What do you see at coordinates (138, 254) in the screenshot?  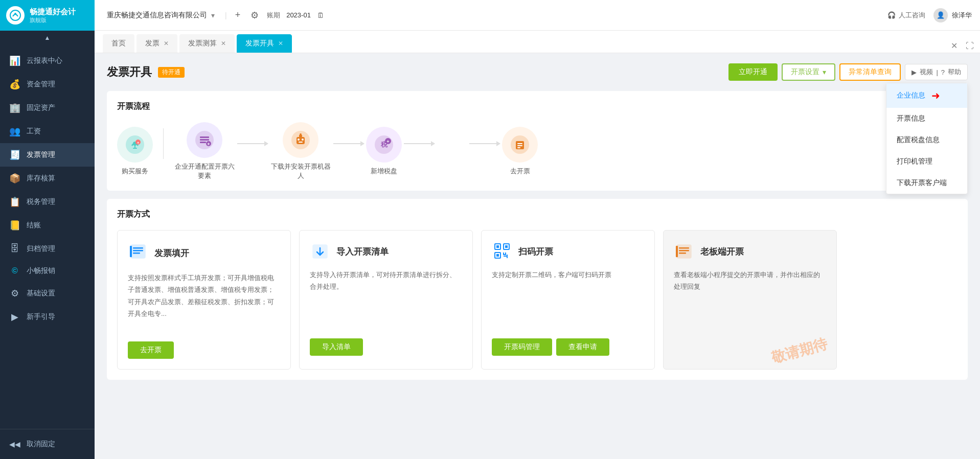 I see `manual-billing-icon` at bounding box center [138, 254].